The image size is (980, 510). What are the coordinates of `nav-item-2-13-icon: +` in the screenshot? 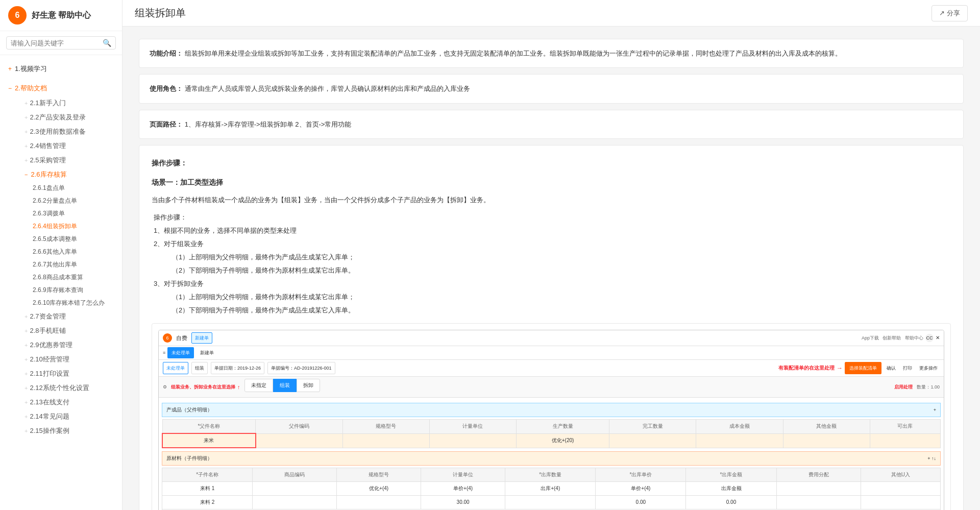 It's located at (26, 402).